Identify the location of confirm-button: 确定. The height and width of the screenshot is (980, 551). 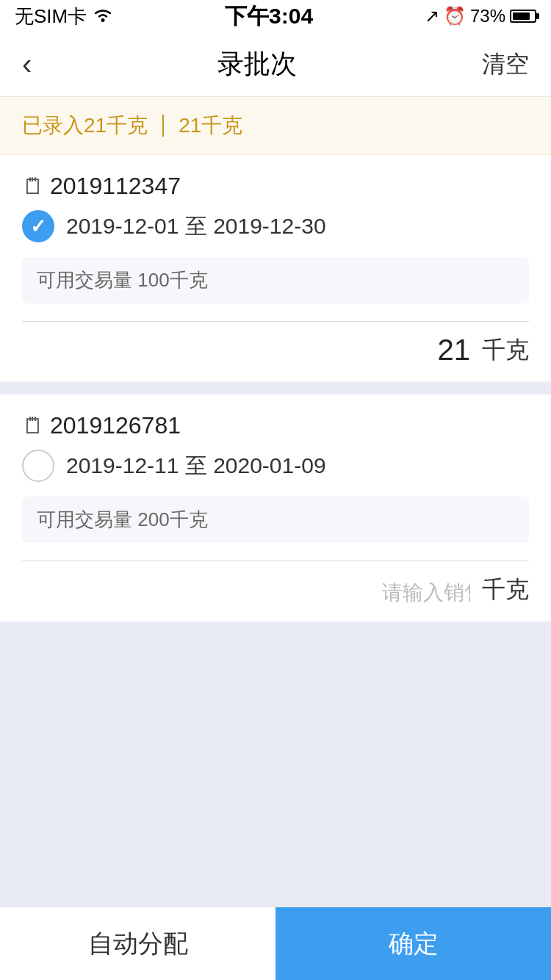
(413, 943).